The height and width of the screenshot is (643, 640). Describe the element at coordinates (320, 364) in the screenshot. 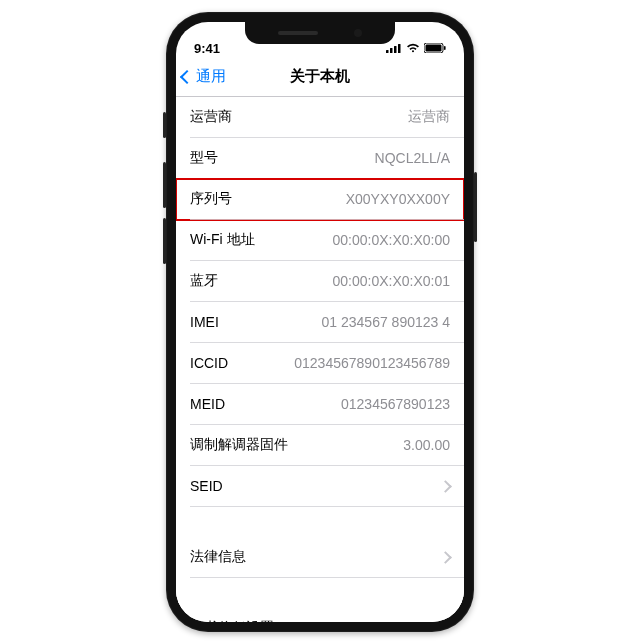

I see `list-row: ICCID01234567890123456789` at that location.